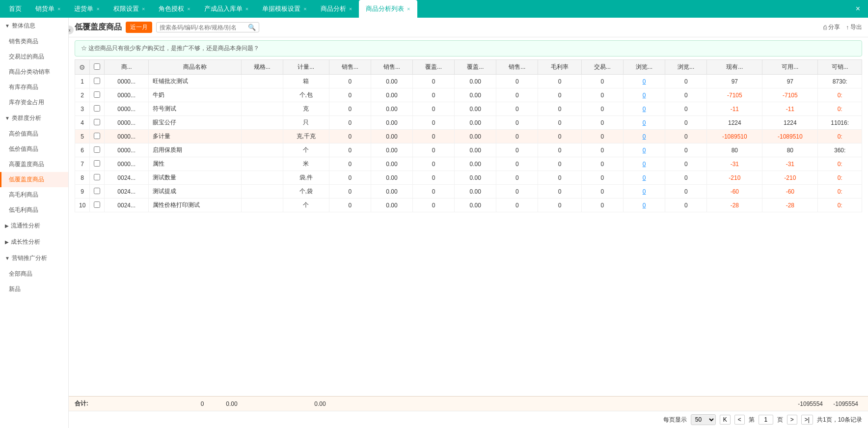  What do you see at coordinates (34, 242) in the screenshot?
I see `sidebar-section-growth: ▶ 成长性分析` at bounding box center [34, 242].